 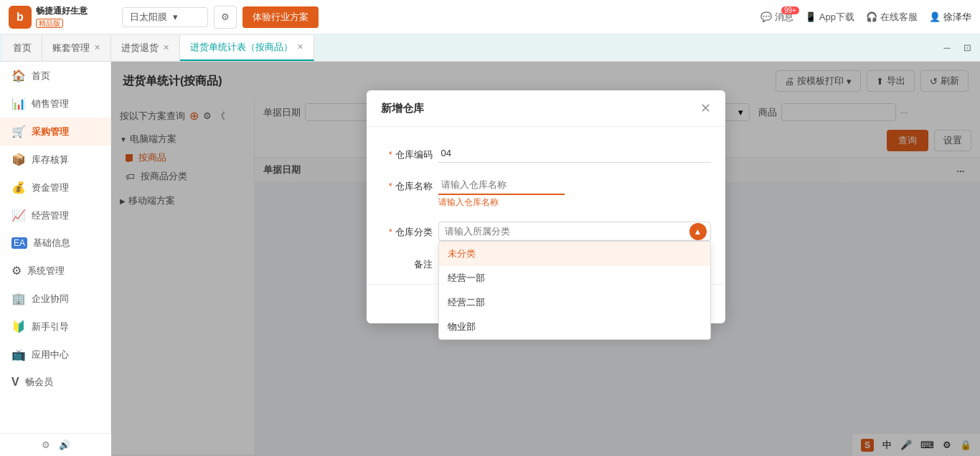 I want to click on enterprise-icon: 🏢, so click(x=19, y=298).